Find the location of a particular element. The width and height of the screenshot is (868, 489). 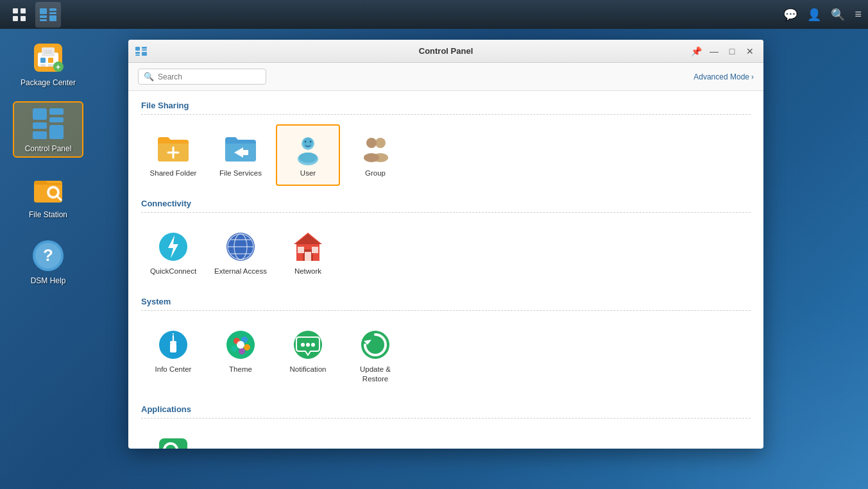

user-icon: 👤 is located at coordinates (814, 15).